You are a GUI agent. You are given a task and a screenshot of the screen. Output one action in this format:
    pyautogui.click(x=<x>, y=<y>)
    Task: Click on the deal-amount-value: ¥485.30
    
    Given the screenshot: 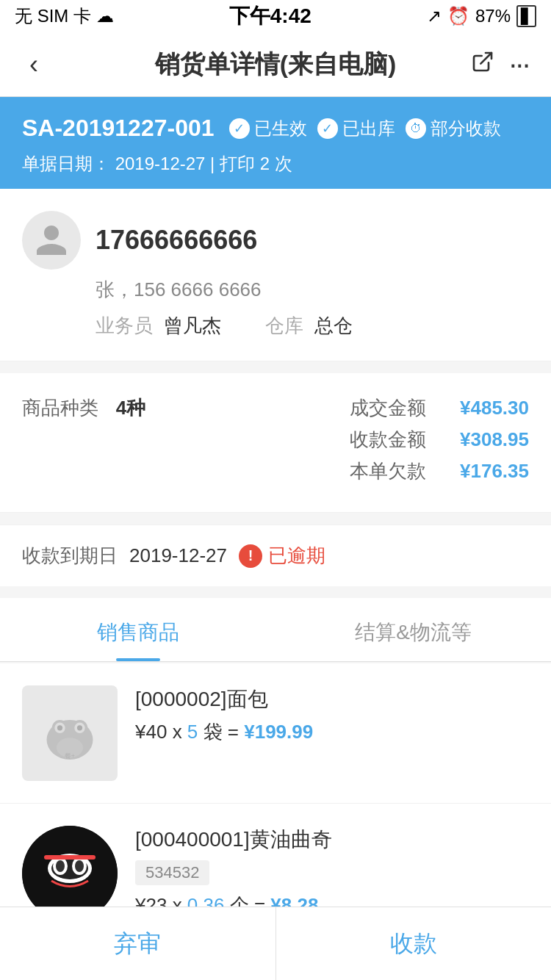 What is the action you would take?
    pyautogui.click(x=485, y=408)
    